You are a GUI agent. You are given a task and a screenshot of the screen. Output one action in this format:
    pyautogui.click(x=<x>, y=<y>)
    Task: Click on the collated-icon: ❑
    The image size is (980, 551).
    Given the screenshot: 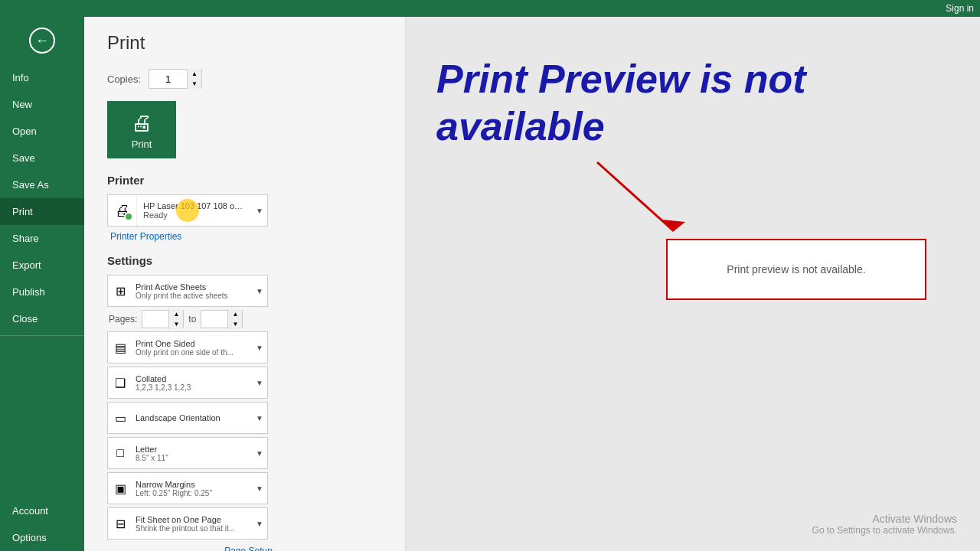 What is the action you would take?
    pyautogui.click(x=120, y=383)
    